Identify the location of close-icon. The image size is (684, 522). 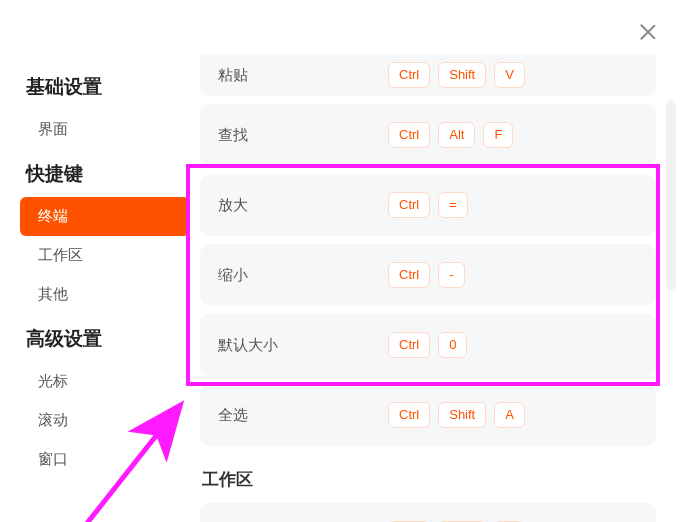
(648, 32).